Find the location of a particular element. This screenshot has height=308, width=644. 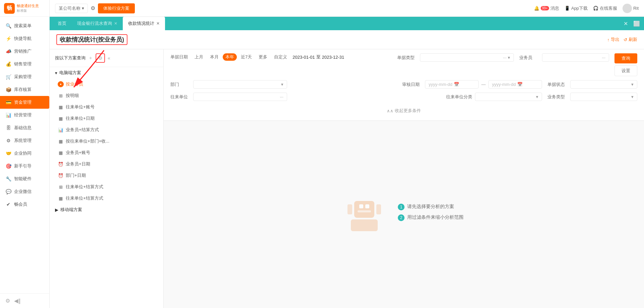

tab-maximize-icon: ⬜ is located at coordinates (637, 23).